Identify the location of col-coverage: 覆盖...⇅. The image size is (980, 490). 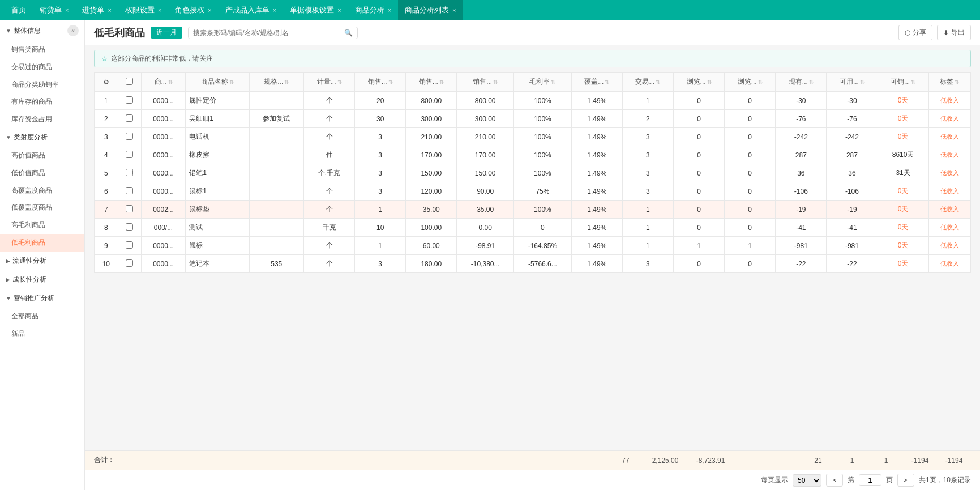
(597, 82).